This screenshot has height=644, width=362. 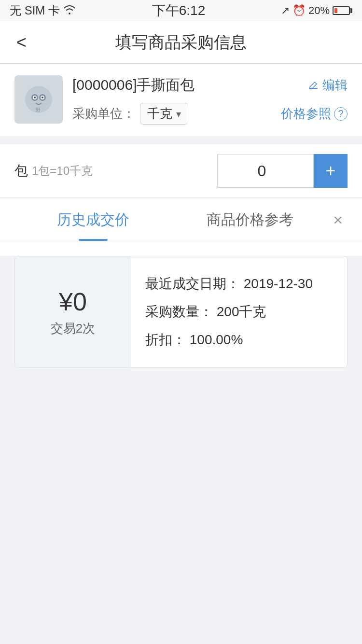 What do you see at coordinates (317, 11) in the screenshot?
I see `status-right: ↗ ⏰ 20%` at bounding box center [317, 11].